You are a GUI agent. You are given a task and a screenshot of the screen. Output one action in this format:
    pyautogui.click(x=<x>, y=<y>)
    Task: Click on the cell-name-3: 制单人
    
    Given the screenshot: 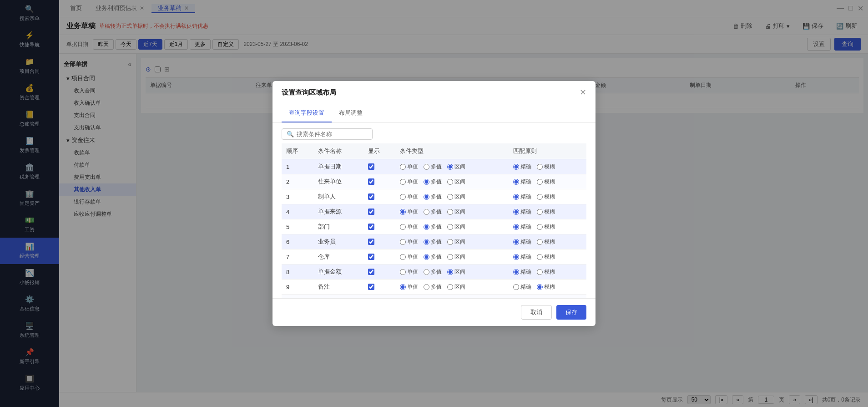 What is the action you would take?
    pyautogui.click(x=338, y=197)
    